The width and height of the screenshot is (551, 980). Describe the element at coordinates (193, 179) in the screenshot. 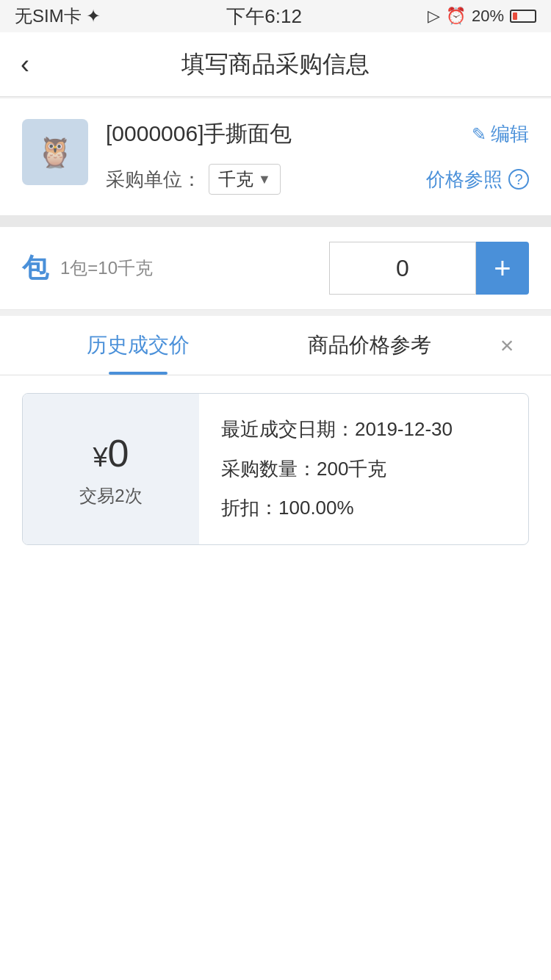

I see `unit-label: 采购单位： 千克 ▼` at that location.